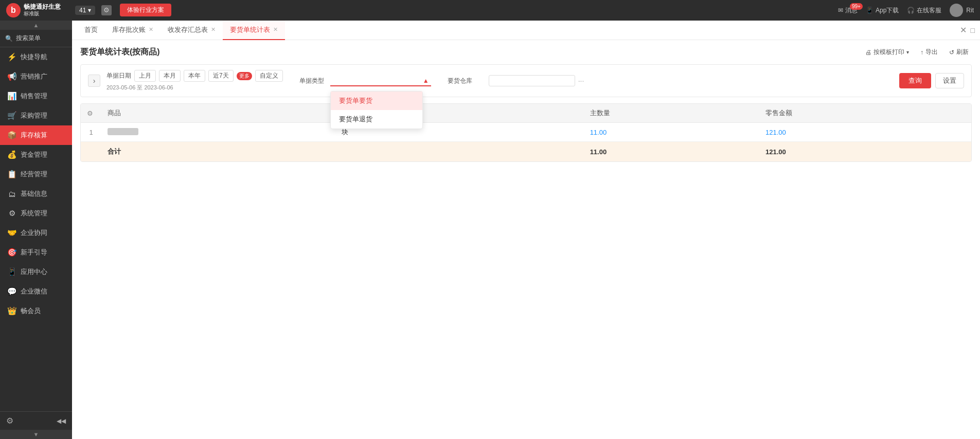 The height and width of the screenshot is (439, 980). What do you see at coordinates (254, 30) in the screenshot?
I see `tab-requisition: 要货单统计表 ✕` at bounding box center [254, 30].